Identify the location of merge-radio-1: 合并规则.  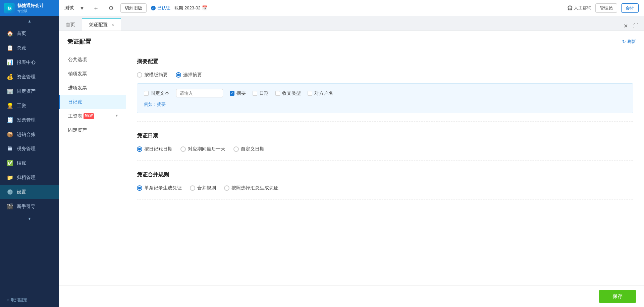
(203, 188).